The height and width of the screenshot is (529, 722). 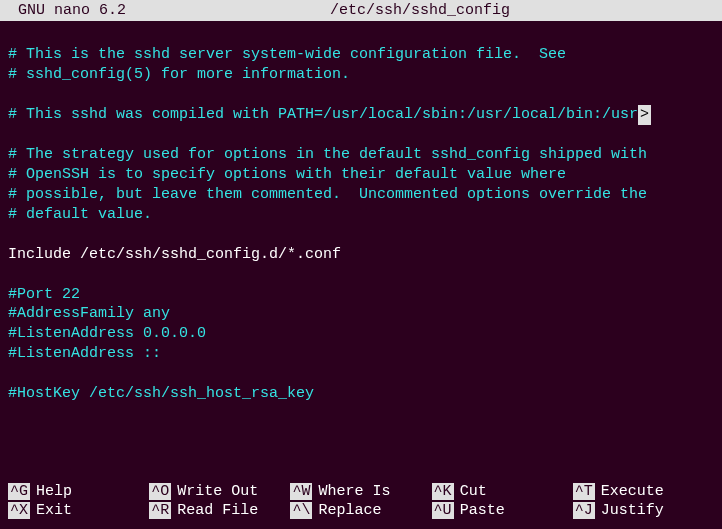 What do you see at coordinates (361, 394) in the screenshot?
I see `config-line: #HostKey /etc/ssh/ssh_host_rsa_key` at bounding box center [361, 394].